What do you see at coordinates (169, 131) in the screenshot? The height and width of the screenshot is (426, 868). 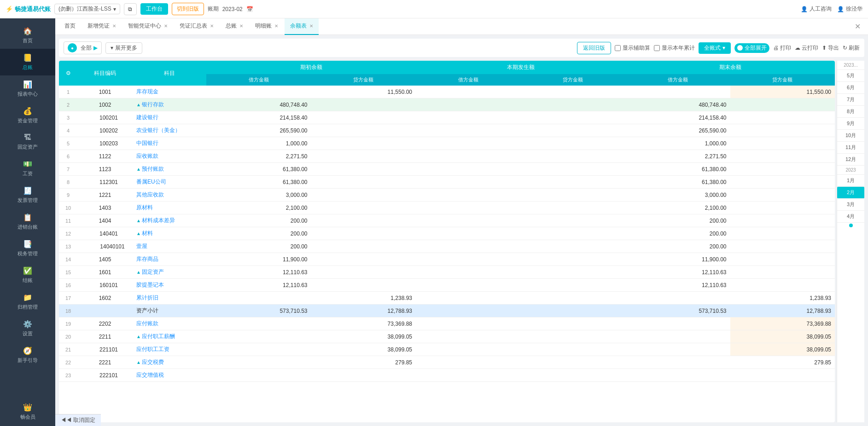 I see `row-name: 农业银行（美金）` at bounding box center [169, 131].